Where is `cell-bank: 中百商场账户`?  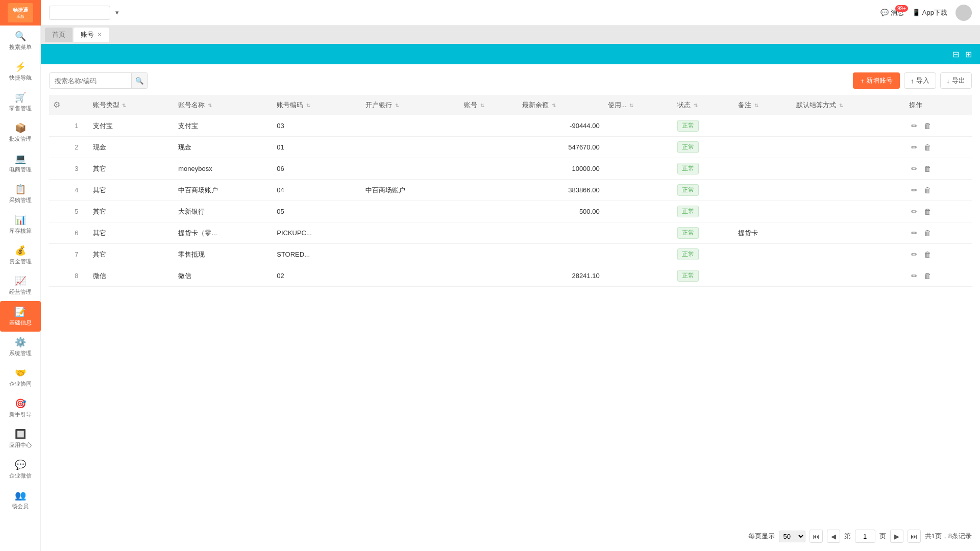 cell-bank: 中百商场账户 is located at coordinates (410, 190).